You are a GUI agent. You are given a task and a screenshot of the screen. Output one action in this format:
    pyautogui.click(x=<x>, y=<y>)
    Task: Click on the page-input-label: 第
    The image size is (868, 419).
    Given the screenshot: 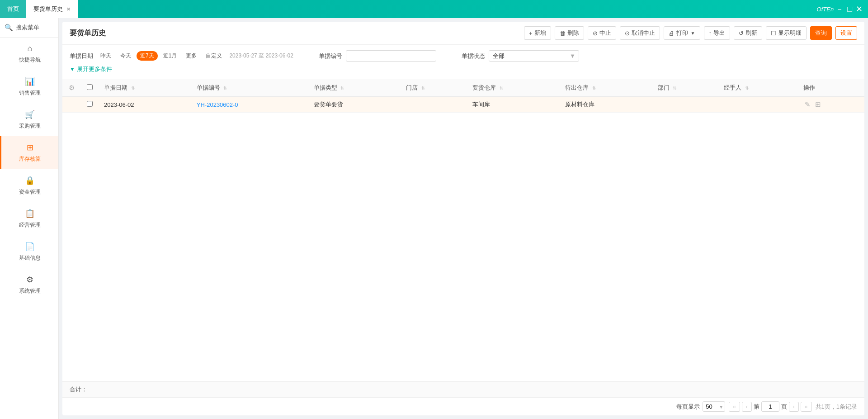 What is the action you would take?
    pyautogui.click(x=757, y=407)
    